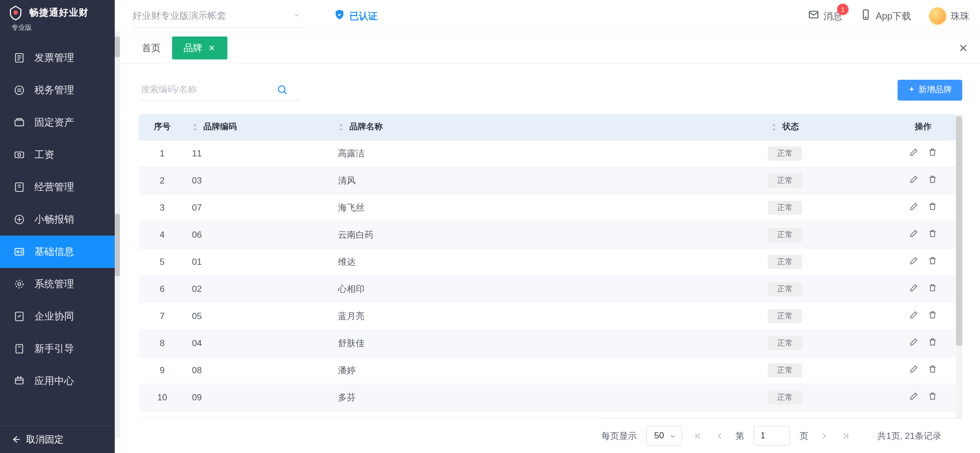  Describe the element at coordinates (551, 289) in the screenshot. I see `table-row: 602心相印正常` at that location.